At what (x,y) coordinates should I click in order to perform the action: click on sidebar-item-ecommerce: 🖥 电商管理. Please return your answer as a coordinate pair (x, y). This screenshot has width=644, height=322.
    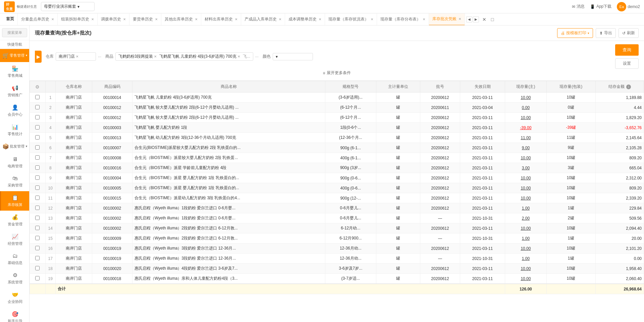
    Looking at the image, I should click on (15, 162).